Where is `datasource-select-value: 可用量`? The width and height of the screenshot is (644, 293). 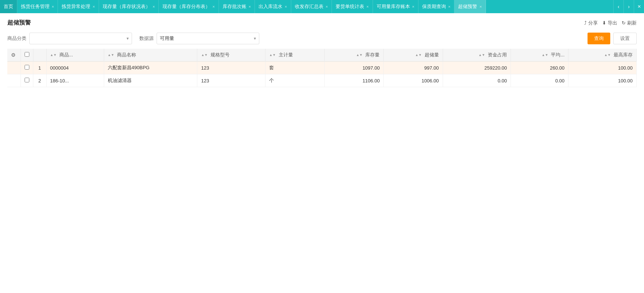 datasource-select-value: 可用量 is located at coordinates (167, 38).